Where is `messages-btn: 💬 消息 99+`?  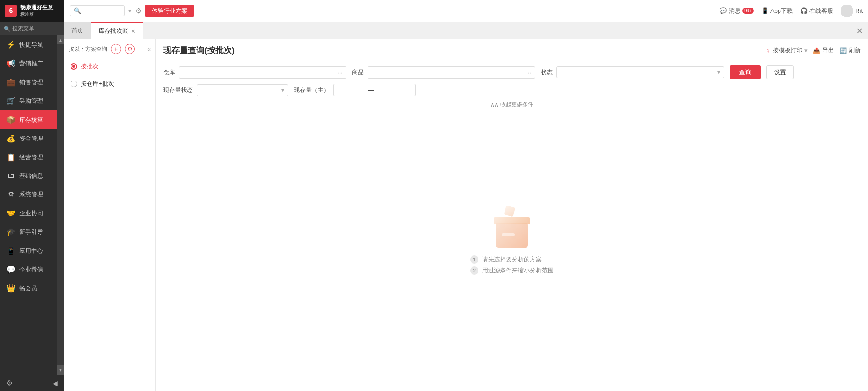 messages-btn: 💬 消息 99+ is located at coordinates (737, 11).